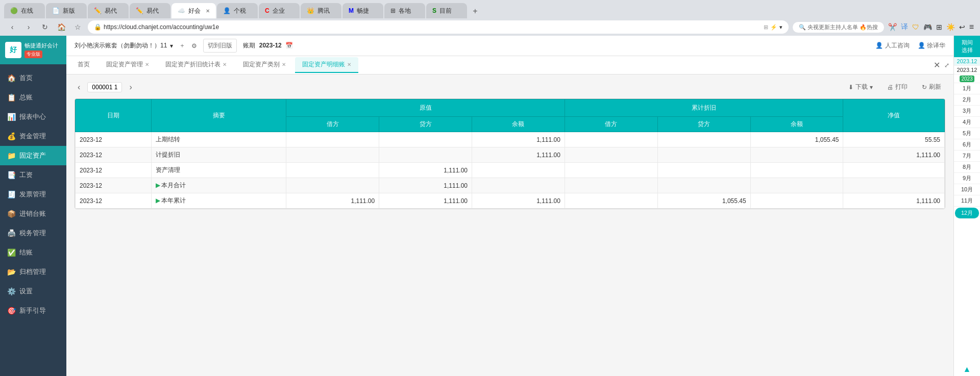 The height and width of the screenshot is (376, 980). What do you see at coordinates (12, 27) in the screenshot?
I see `back-button: ‹` at bounding box center [12, 27].